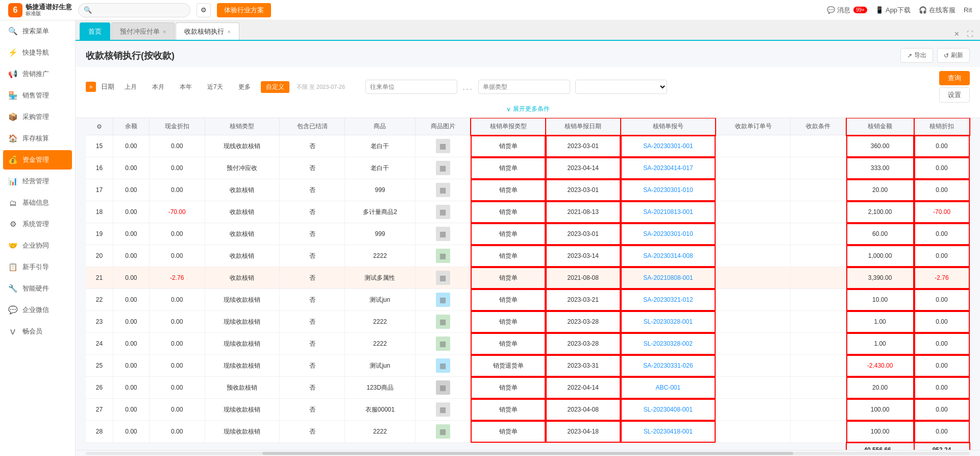 The height and width of the screenshot is (456, 980). What do you see at coordinates (38, 181) in the screenshot?
I see `sidebar-item-operations: 📊 经营管理` at bounding box center [38, 181].